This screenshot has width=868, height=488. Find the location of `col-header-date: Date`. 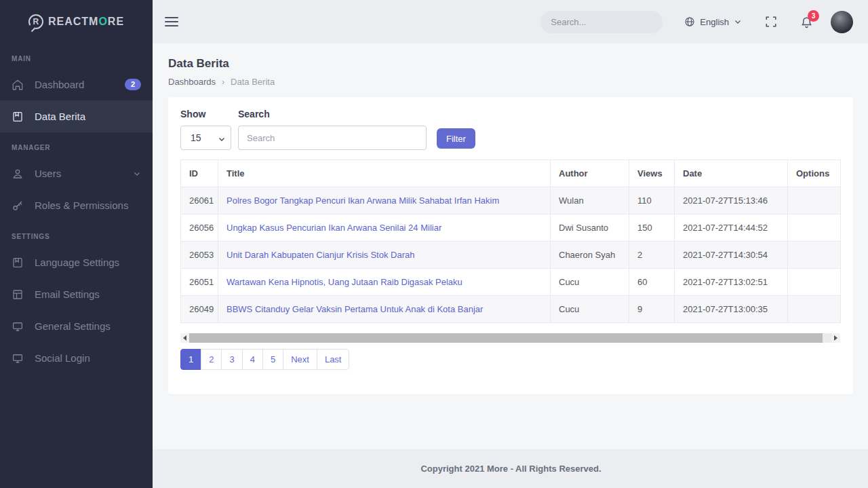

col-header-date: Date is located at coordinates (731, 174).